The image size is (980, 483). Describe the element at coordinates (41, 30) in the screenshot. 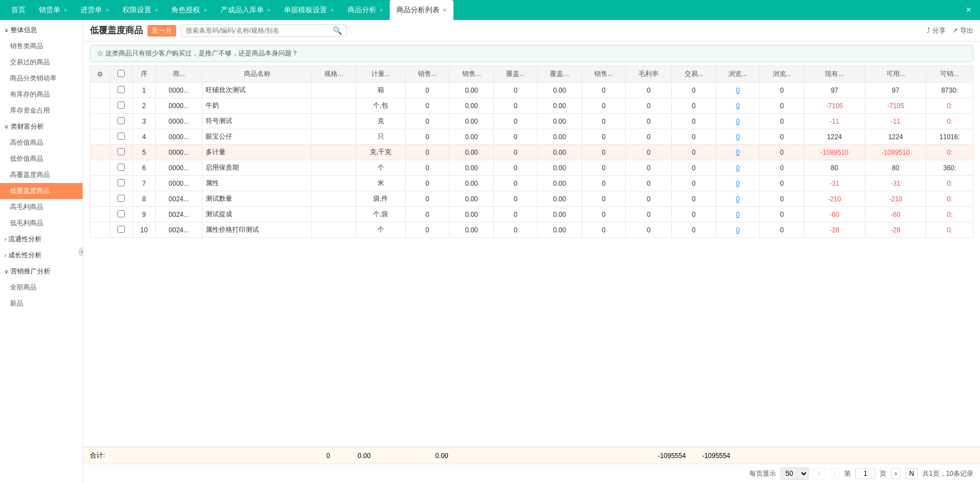

I see `sidebar-section-overall: ∨ 整体信息` at that location.